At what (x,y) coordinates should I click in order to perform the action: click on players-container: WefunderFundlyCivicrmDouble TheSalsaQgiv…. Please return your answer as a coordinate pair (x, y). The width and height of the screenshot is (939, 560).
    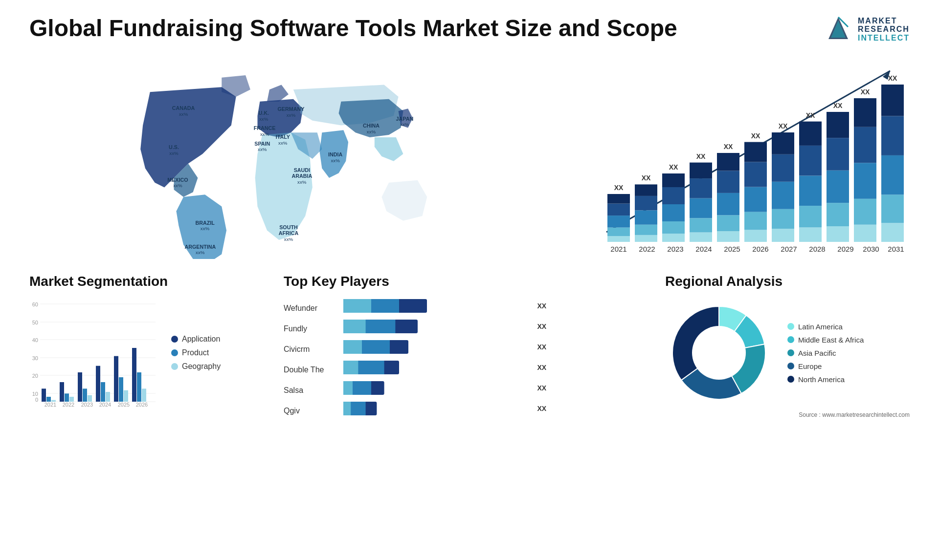
    Looking at the image, I should click on (465, 359).